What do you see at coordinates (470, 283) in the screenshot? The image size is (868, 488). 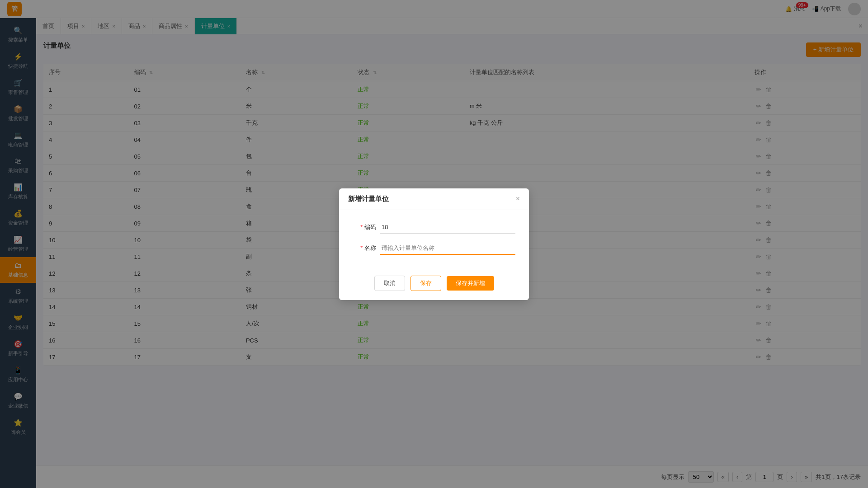 I see `save-and-new-button: 保存并新增` at bounding box center [470, 283].